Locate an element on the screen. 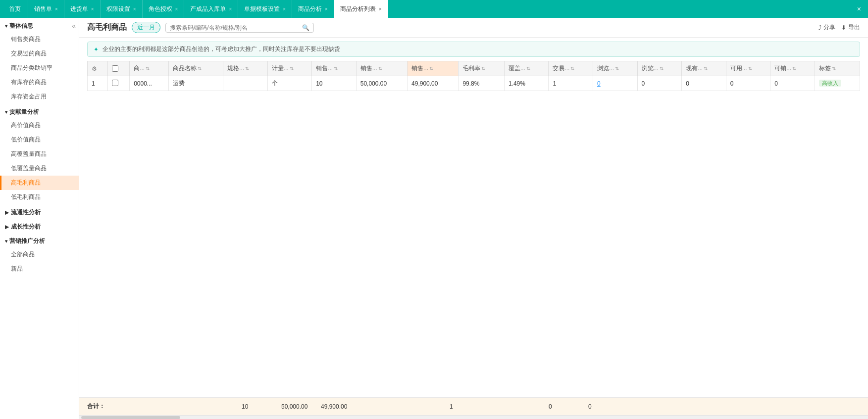  chevron-down-icon: ▾ is located at coordinates (6, 112).